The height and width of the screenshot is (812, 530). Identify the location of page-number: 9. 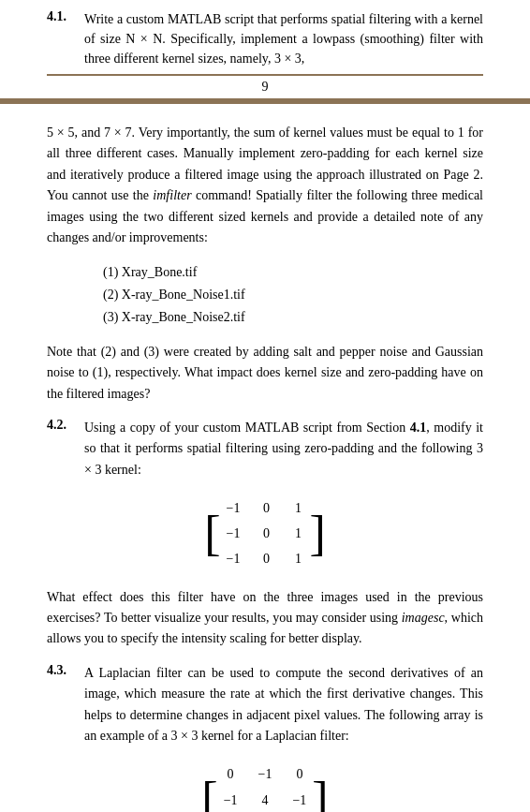
(266, 86).